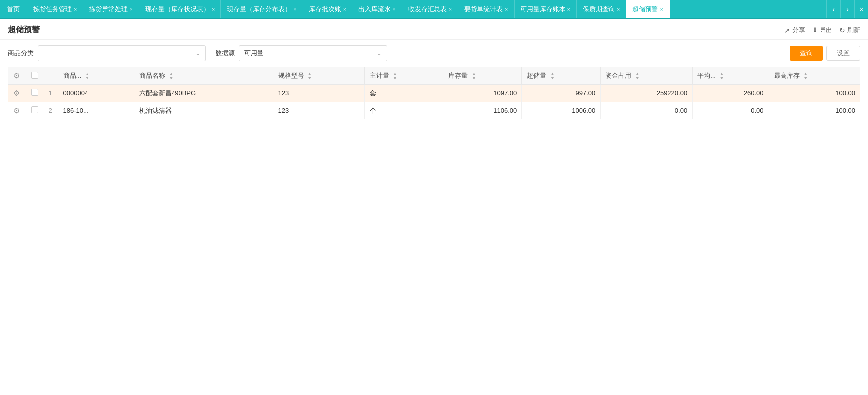 This screenshot has width=868, height=395. What do you see at coordinates (434, 102) in the screenshot?
I see `table-body: ⚙ 1 0000004 六配套新昌490BPG 123 套 1097.00 99…` at bounding box center [434, 102].